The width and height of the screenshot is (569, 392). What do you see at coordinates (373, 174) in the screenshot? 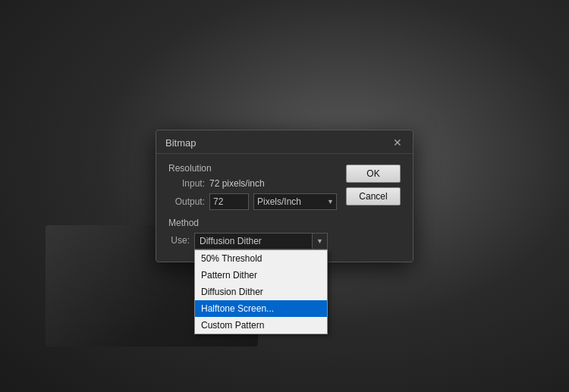
I see `ok-button: OK` at bounding box center [373, 174].